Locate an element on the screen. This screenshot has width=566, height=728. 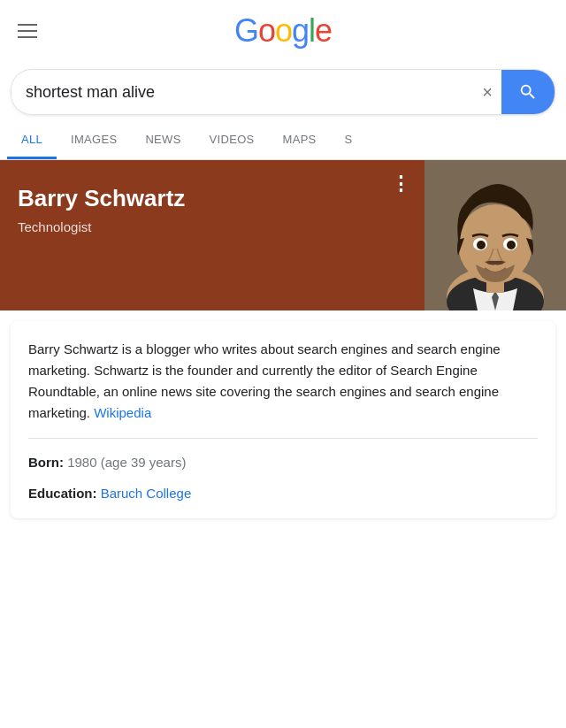
knowledge-photo-image is located at coordinates (495, 235).